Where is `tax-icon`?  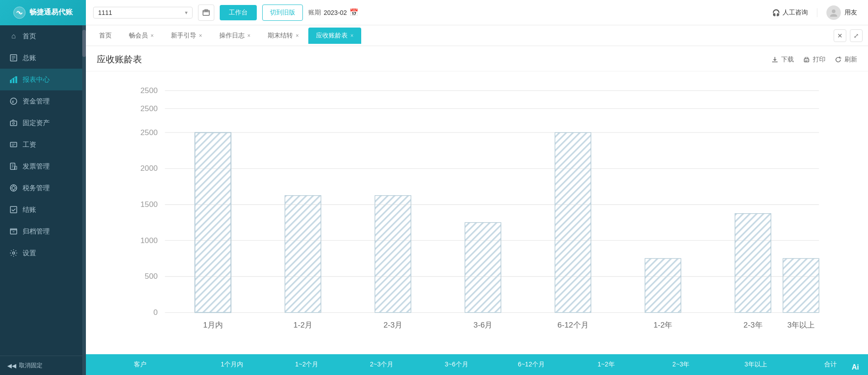 tax-icon is located at coordinates (14, 188).